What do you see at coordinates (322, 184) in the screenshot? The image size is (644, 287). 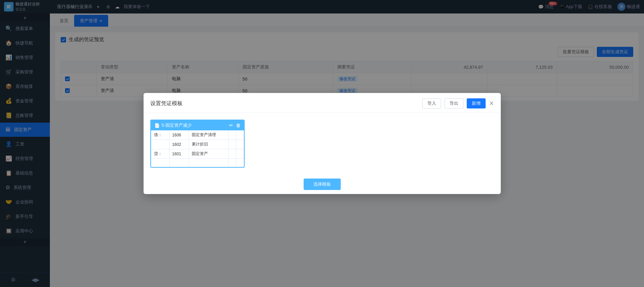 I see `select-template-btn: 选择模板` at bounding box center [322, 184].